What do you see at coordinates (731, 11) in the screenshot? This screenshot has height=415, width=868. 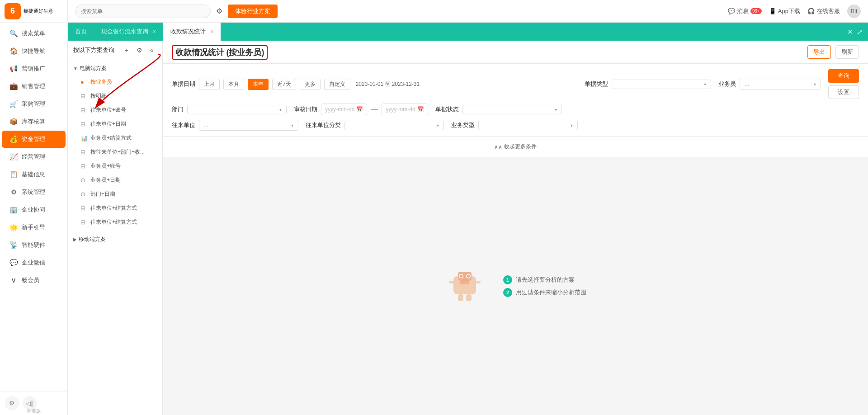 I see `message-icon: 💬` at bounding box center [731, 11].